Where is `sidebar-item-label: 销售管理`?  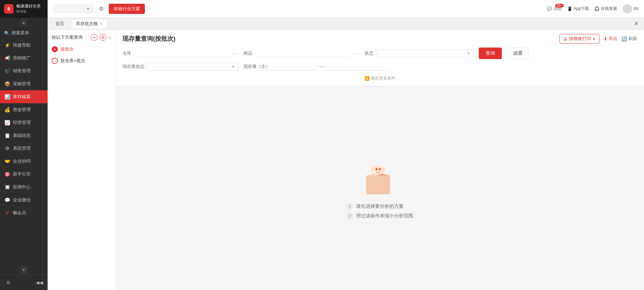
sidebar-item-label: 销售管理 is located at coordinates (28, 71).